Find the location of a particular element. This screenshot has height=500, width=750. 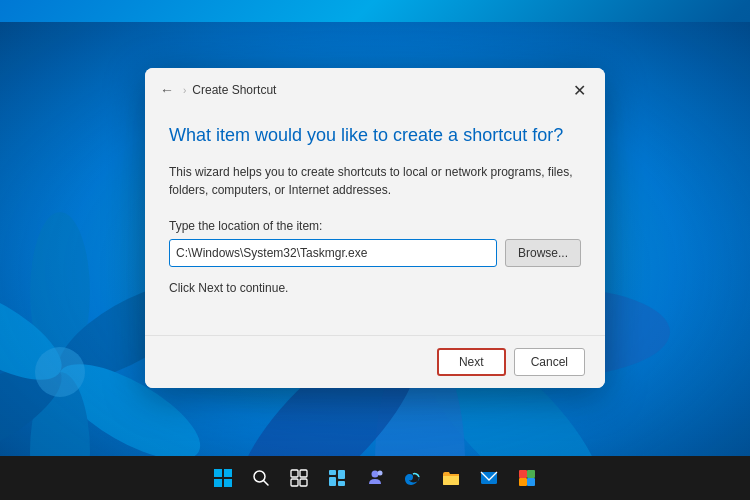

input-label: Type the location of the item: is located at coordinates (375, 226).